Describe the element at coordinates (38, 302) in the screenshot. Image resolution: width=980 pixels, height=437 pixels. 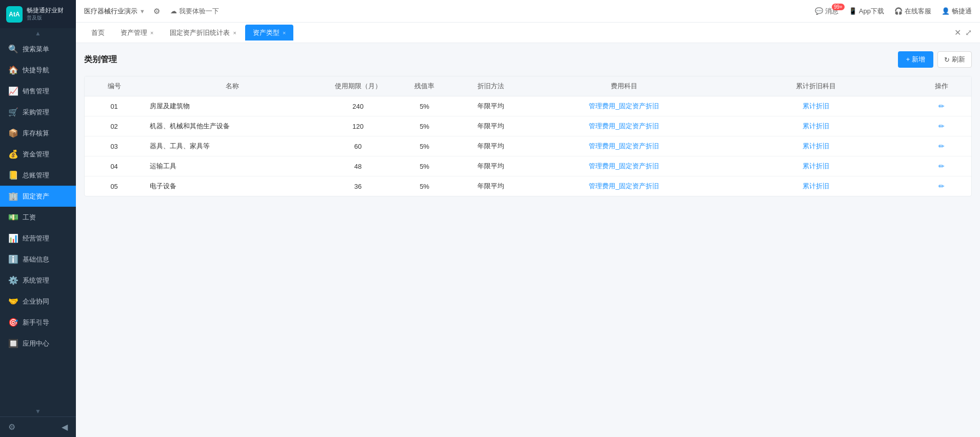
I see `sidebar-item-cooperation: 🤝 企业协同` at that location.